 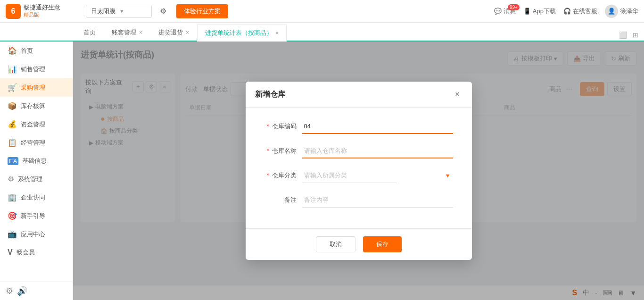 What do you see at coordinates (36, 88) in the screenshot?
I see `sidebar-item-purchase: 🛒 采购管理` at bounding box center [36, 88].